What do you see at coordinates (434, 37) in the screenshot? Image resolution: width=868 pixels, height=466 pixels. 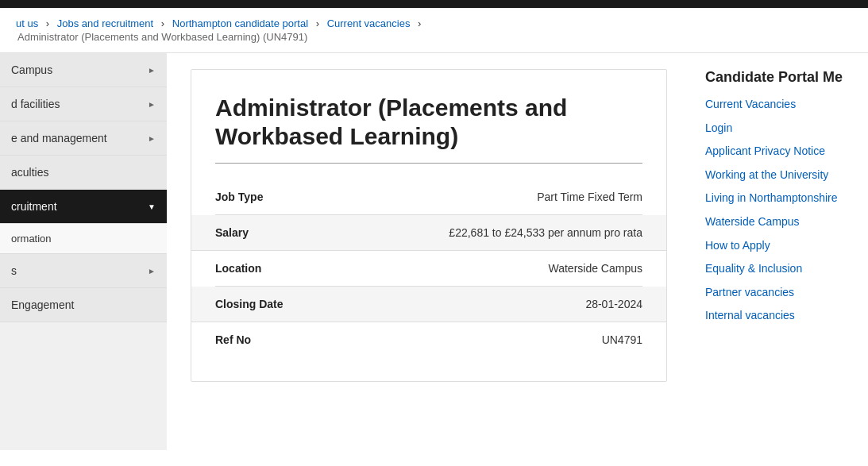 I see `breadcrumb-current: Administrator (Placements and Workbased …` at bounding box center [434, 37].